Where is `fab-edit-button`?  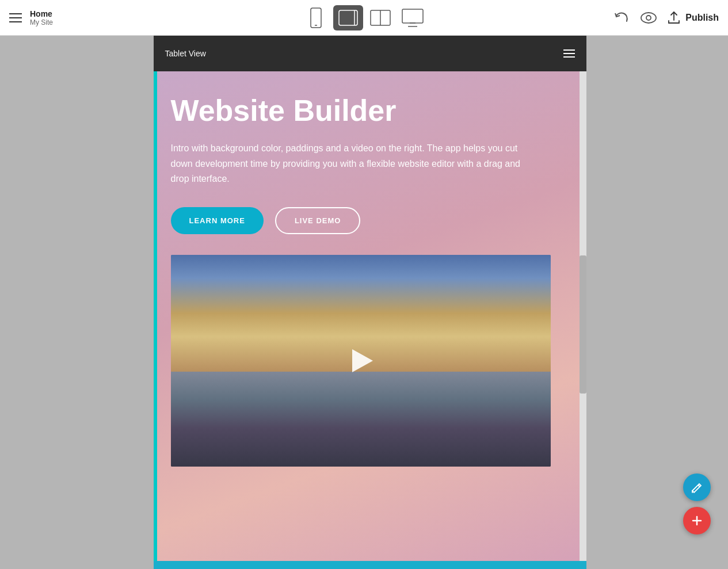
fab-edit-button is located at coordinates (697, 487).